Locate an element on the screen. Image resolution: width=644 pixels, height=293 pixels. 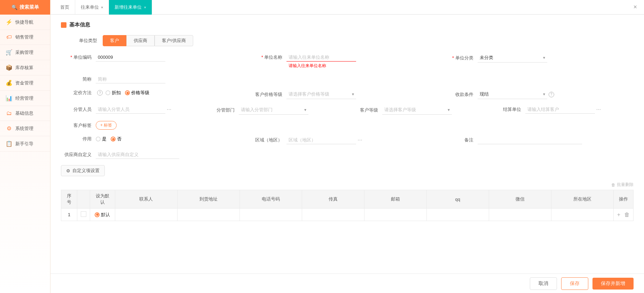
row-fax is located at coordinates (333, 215).